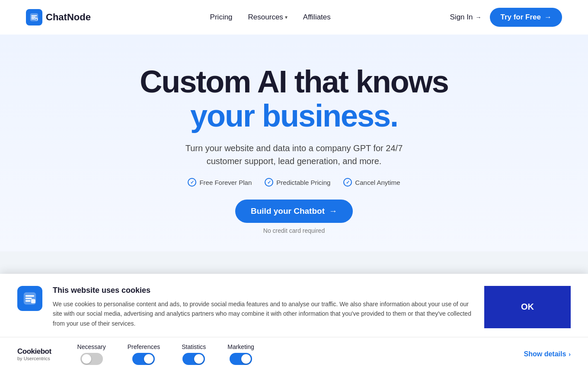  What do you see at coordinates (68, 17) in the screenshot?
I see `logo-text: ChatNode` at bounding box center [68, 17].